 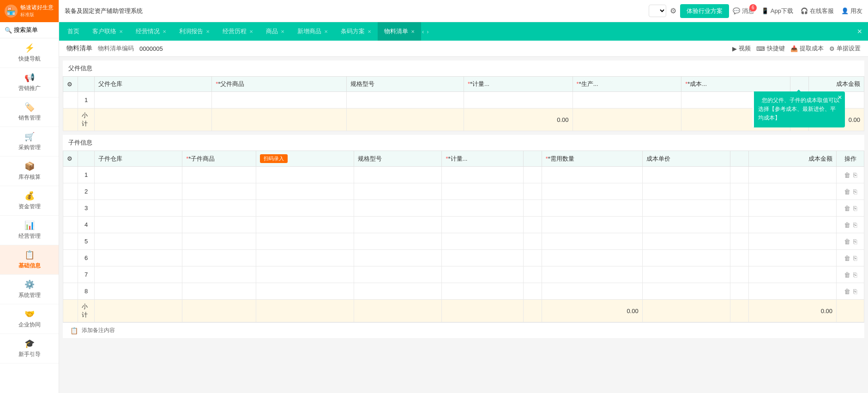 I want to click on extract-cost-btn: 📥 提取成本, so click(x=807, y=48).